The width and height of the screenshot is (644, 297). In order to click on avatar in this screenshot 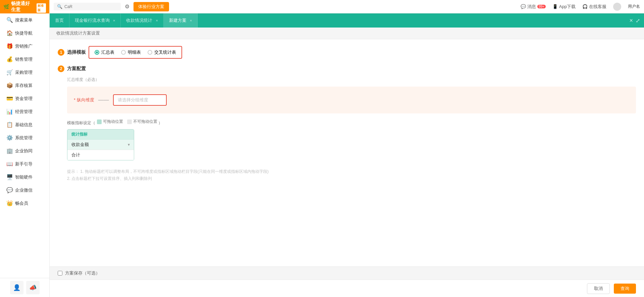, I will do `click(617, 7)`.